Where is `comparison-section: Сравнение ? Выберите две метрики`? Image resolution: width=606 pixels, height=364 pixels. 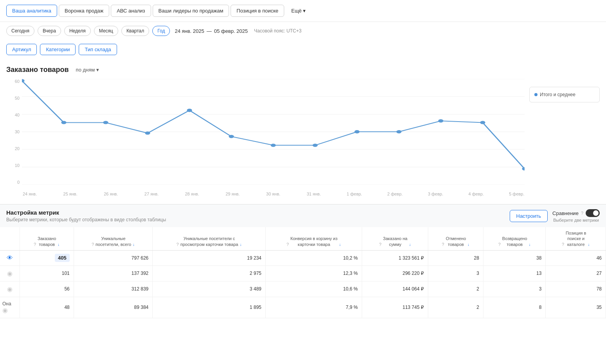 comparison-section: Сравнение ? Выберите две метрики is located at coordinates (576, 216).